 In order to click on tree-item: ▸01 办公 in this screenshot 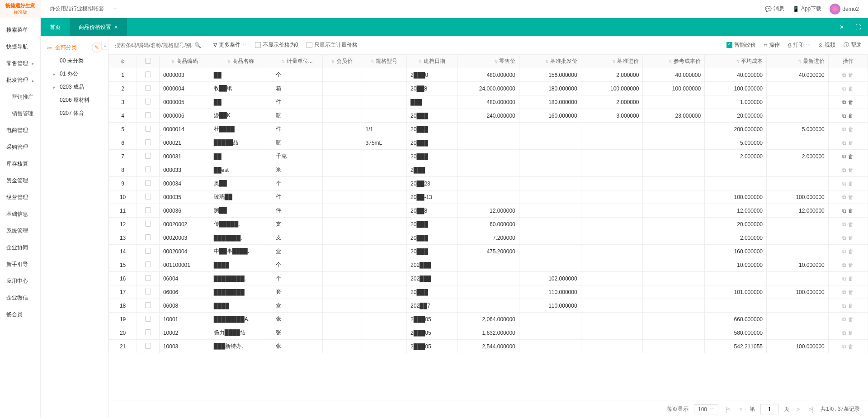, I will do `click(74, 74)`.